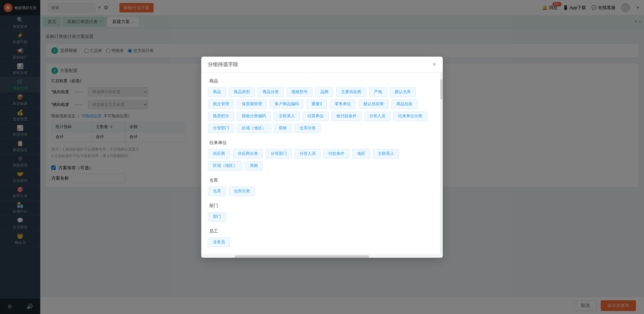  Describe the element at coordinates (221, 104) in the screenshot. I see `field-tag: 批次管理` at that location.